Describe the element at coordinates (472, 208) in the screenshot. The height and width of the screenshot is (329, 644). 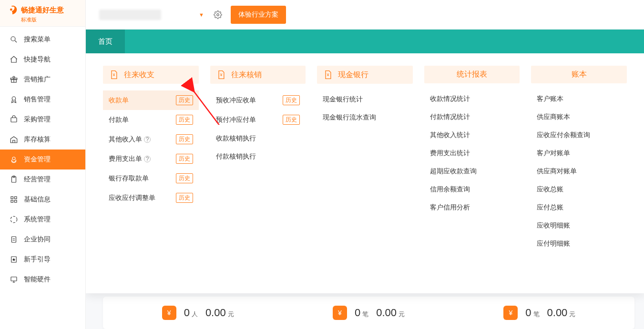
I see `mega-item-3-6: 客户信用分析` at that location.